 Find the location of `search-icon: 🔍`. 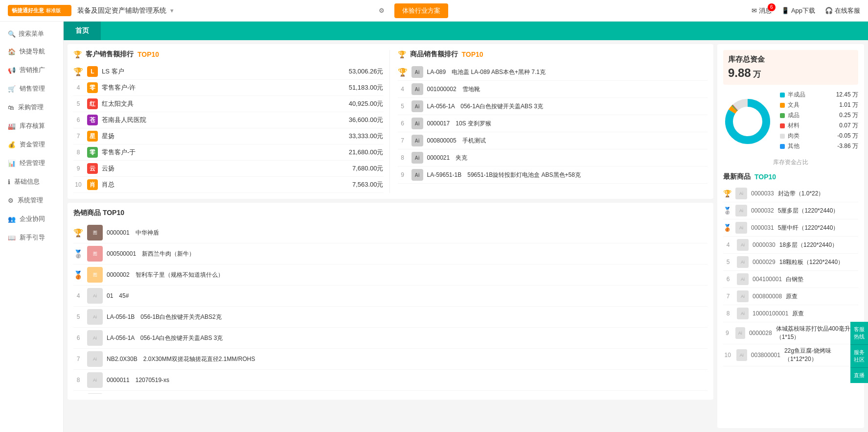

search-icon: 🔍 is located at coordinates (12, 34).